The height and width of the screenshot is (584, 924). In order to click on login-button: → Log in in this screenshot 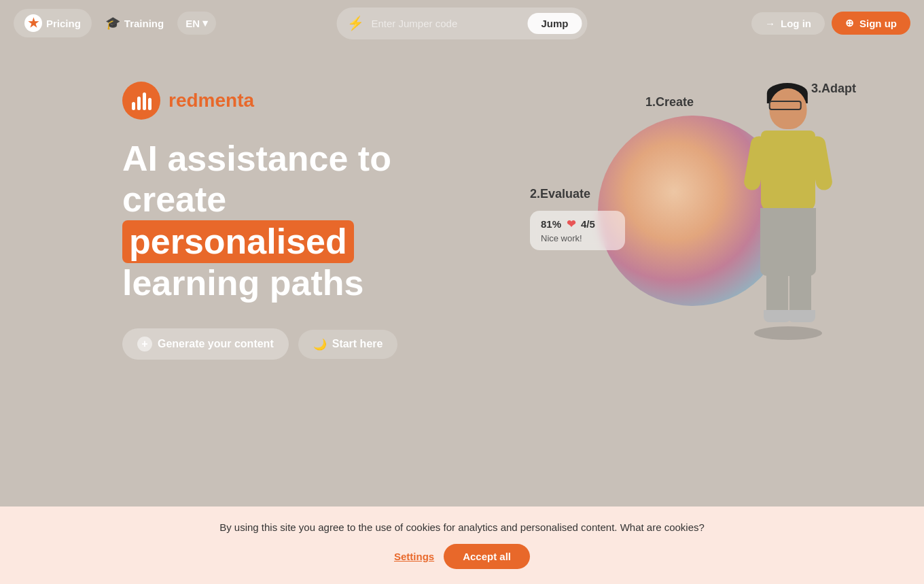, I will do `click(788, 23)`.